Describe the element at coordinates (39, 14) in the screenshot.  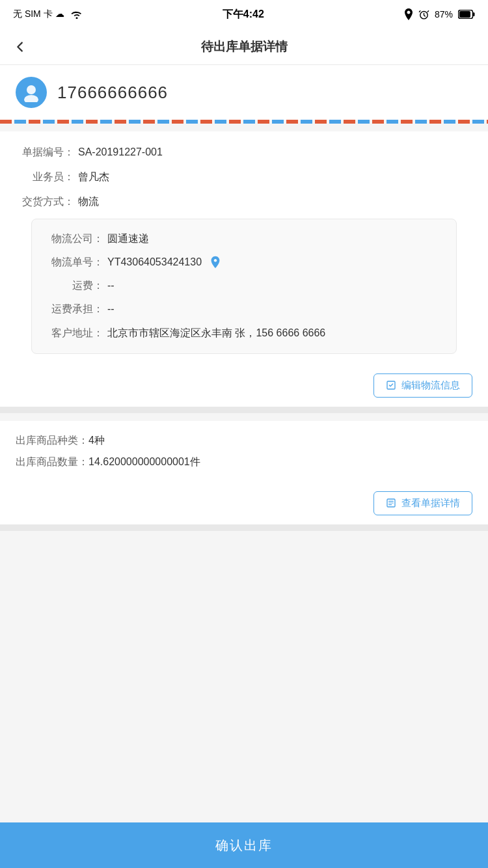
I see `sim-label: 无 SIM 卡 ☁` at that location.